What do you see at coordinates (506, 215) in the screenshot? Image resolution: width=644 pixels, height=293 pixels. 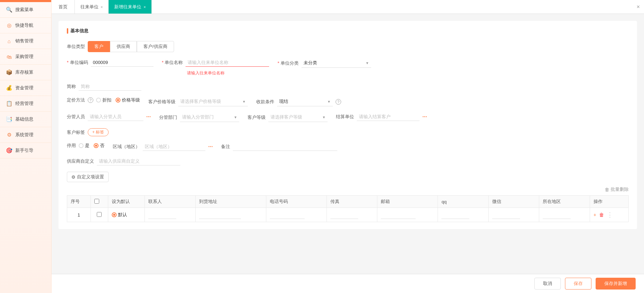 I see `wechat-input` at bounding box center [506, 215].